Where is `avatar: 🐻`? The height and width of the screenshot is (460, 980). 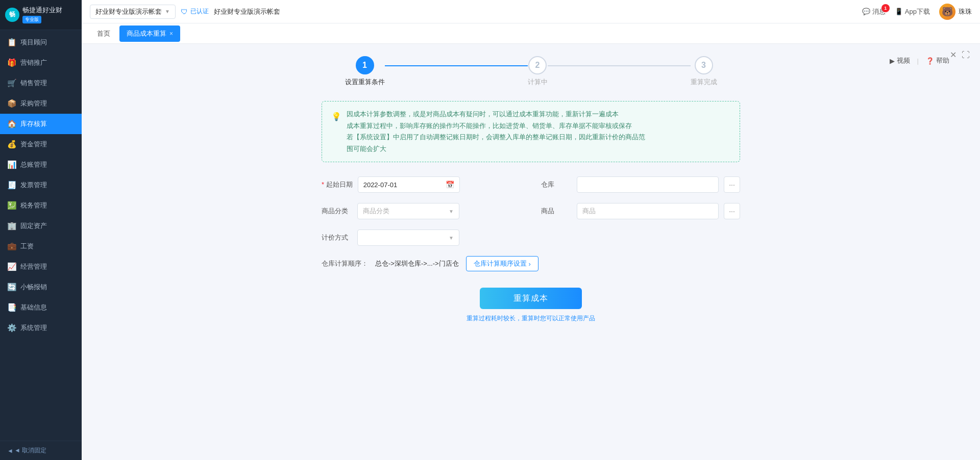
avatar: 🐻 is located at coordinates (947, 12).